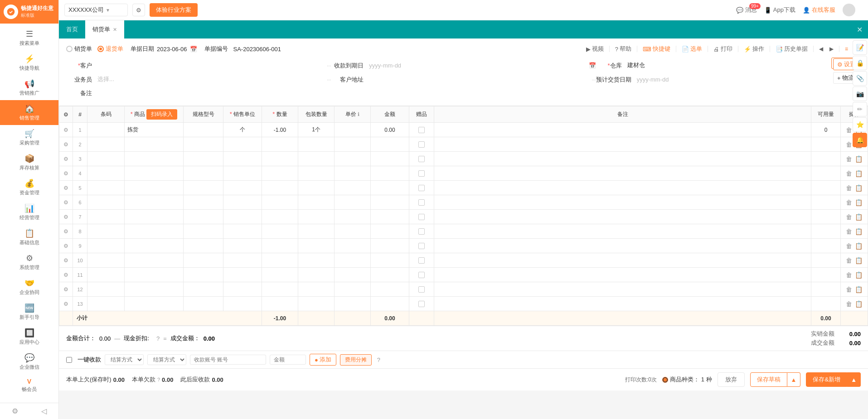  What do you see at coordinates (66, 231) in the screenshot?
I see `cell-settings-7: ⚙` at bounding box center [66, 231].